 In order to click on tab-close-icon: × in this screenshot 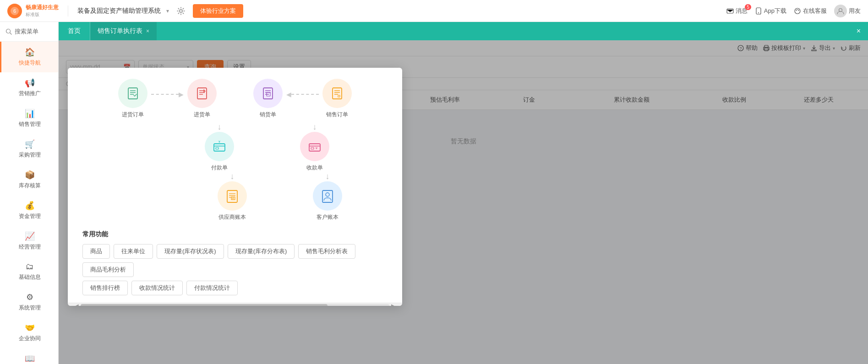, I will do `click(147, 31)`.